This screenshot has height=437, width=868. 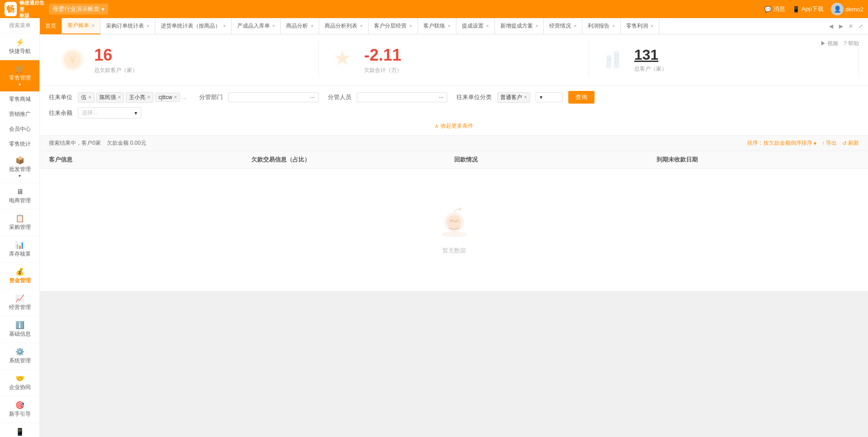 I want to click on tab-close-operations: ×, so click(x=575, y=26).